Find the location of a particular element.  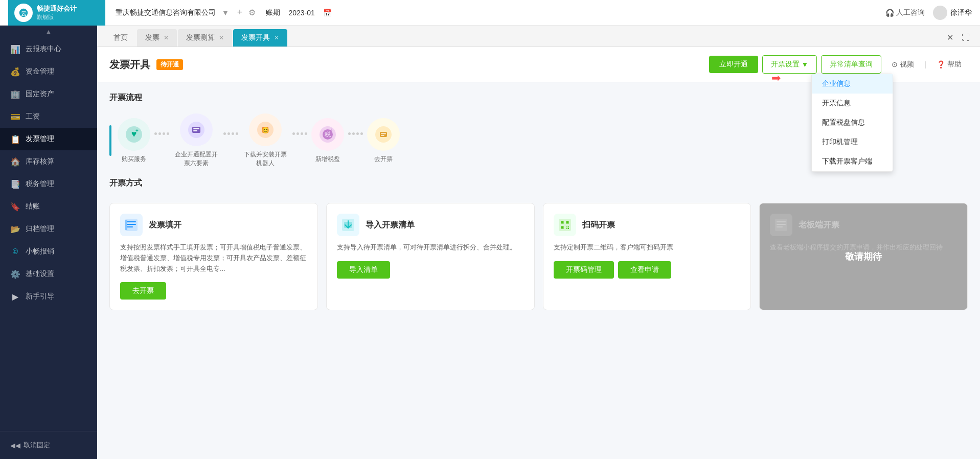

help-button: ❓ 帮助 is located at coordinates (949, 64).